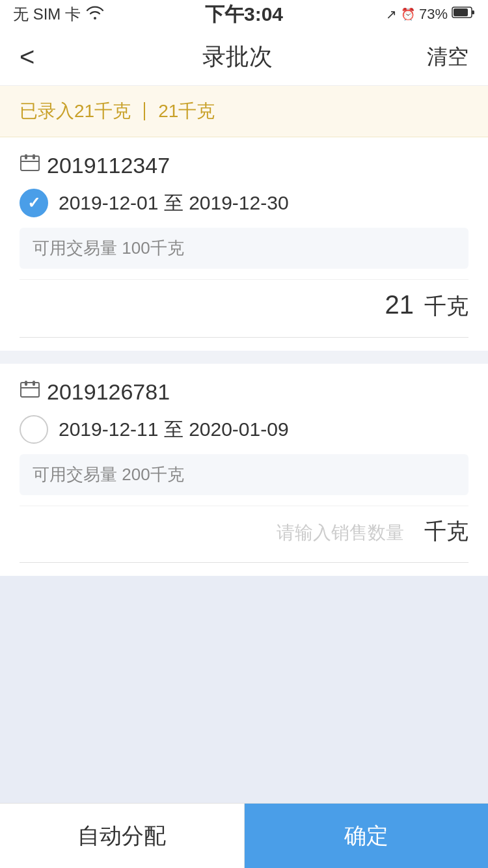 The image size is (488, 868). I want to click on battery-icon, so click(463, 14).